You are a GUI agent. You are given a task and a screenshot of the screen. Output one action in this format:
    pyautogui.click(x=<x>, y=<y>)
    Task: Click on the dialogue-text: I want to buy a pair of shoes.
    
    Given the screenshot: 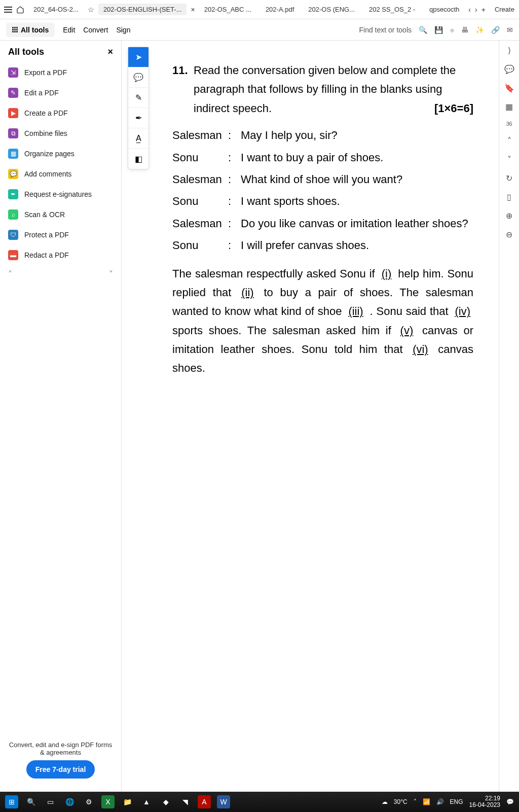 What is the action you would take?
    pyautogui.click(x=312, y=157)
    